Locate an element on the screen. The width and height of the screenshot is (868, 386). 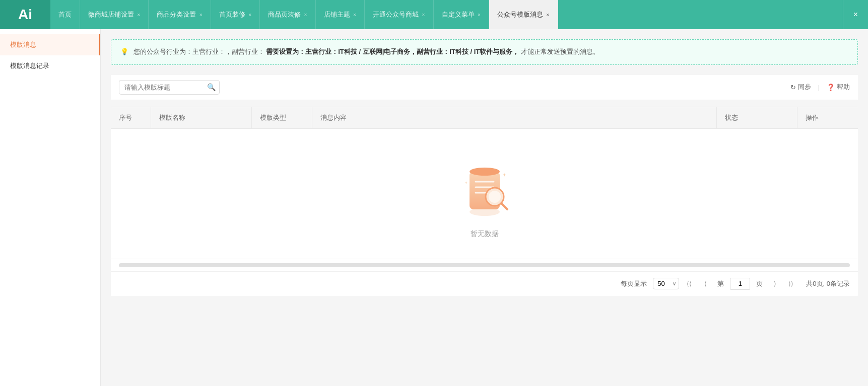
col-type: 模版类型 is located at coordinates (282, 118).